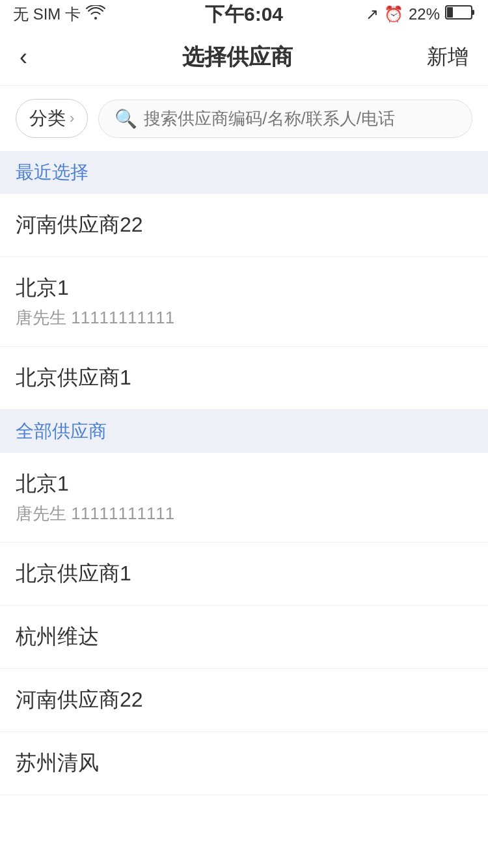  I want to click on back-button: ‹, so click(39, 57).